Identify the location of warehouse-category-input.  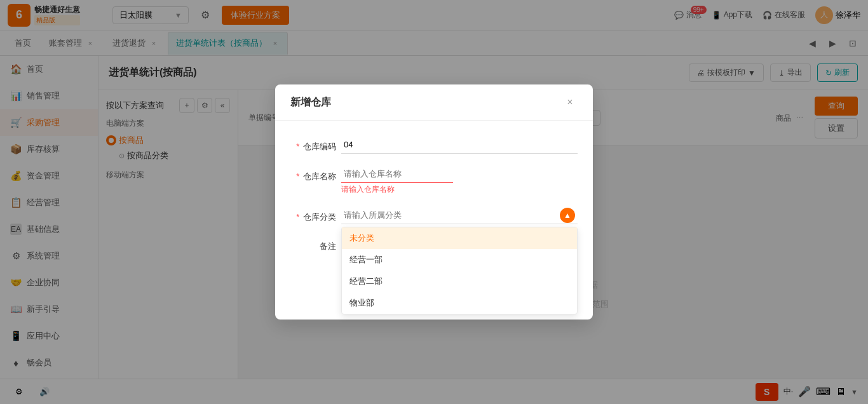
(459, 215).